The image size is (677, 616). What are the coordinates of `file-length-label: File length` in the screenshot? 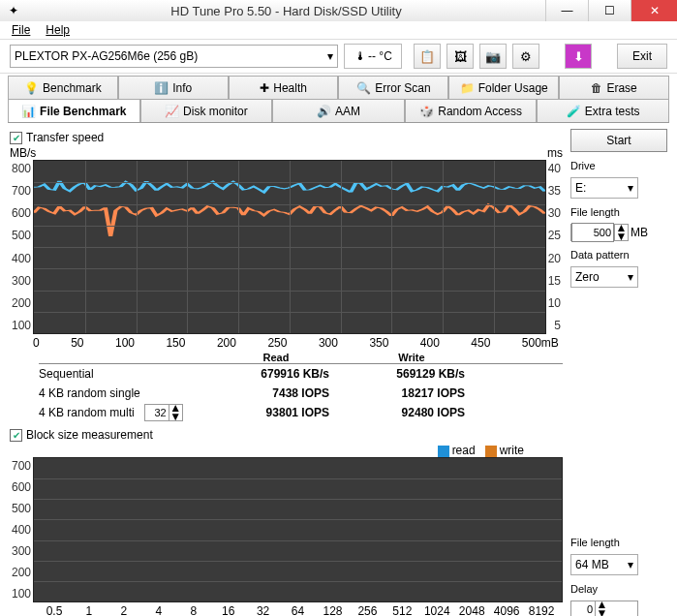 It's located at (619, 212).